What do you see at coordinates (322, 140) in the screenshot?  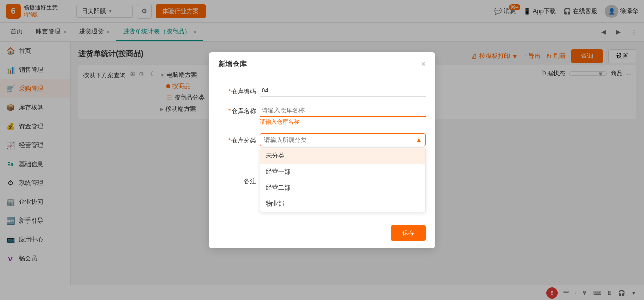 I see `category-row: *仓库分类 ▲ 未分类 经营一部 经营二部 物业部` at bounding box center [322, 140].